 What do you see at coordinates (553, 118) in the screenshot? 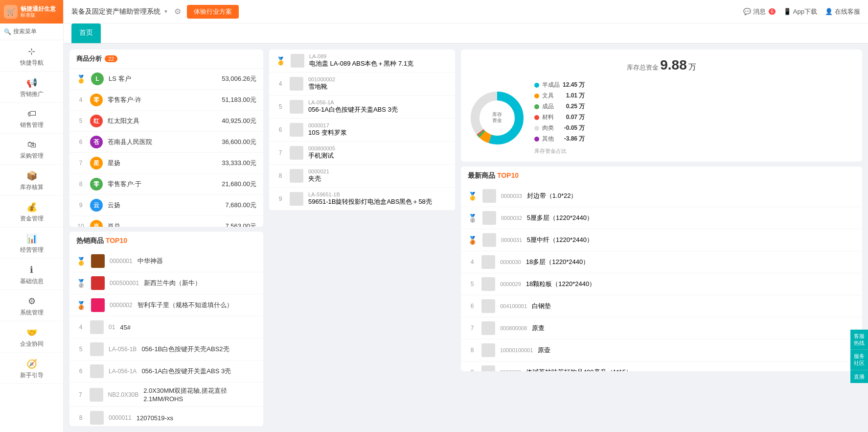
I see `legend-label-material: 材料` at bounding box center [553, 118].